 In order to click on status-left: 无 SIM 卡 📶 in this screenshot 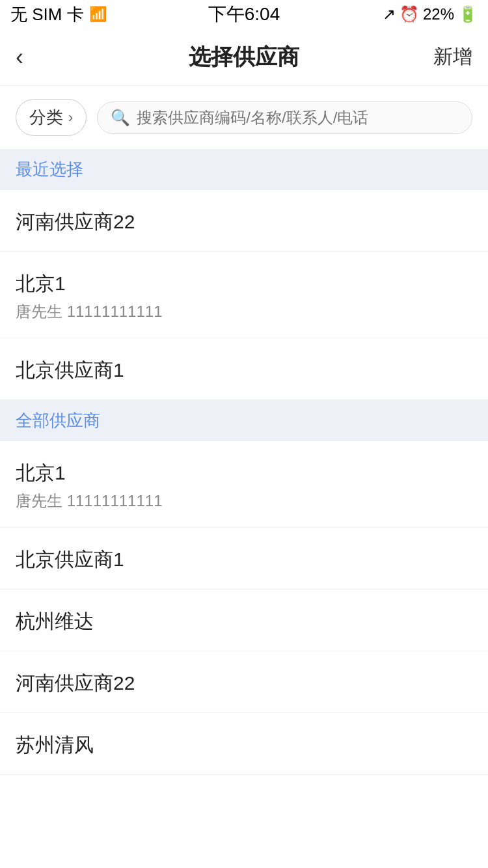, I will do `click(59, 14)`.